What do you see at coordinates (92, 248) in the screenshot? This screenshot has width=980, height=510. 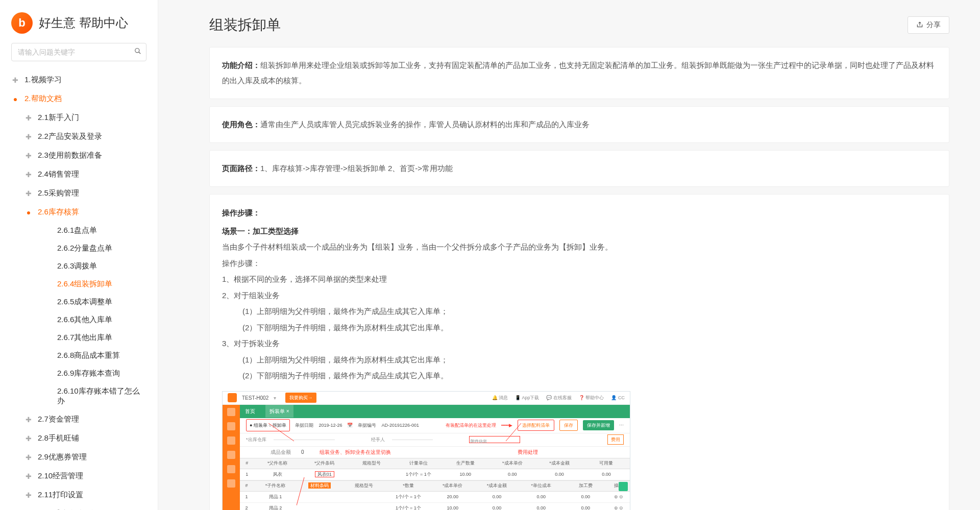 I see `nav-2-6-2: 2.6.2分量盘点单` at bounding box center [92, 248].